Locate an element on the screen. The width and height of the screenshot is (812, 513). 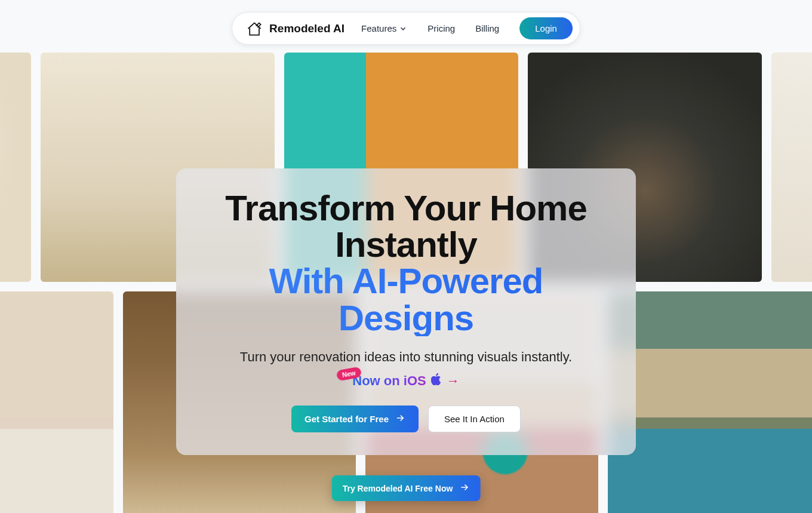
main-nav: Remodeled AI Features Pricing Billing Lo… is located at coordinates (406, 29).